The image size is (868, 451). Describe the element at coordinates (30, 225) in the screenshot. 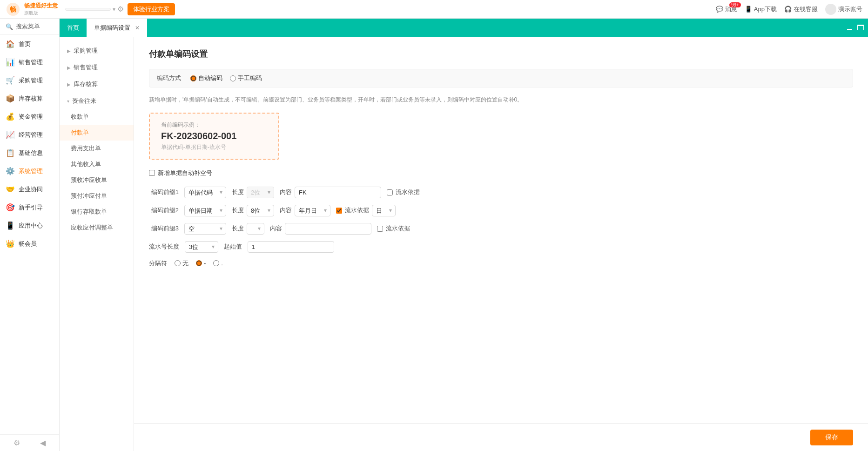

I see `sidebar-item-app-center: 📱 应用中心` at that location.